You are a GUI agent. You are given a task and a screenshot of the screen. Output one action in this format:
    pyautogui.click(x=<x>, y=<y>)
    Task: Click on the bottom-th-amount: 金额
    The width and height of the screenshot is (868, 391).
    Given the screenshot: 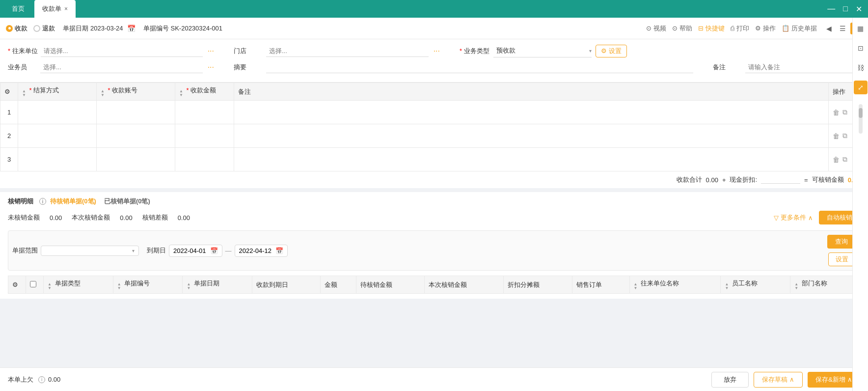 What is the action you would take?
    pyautogui.click(x=339, y=285)
    